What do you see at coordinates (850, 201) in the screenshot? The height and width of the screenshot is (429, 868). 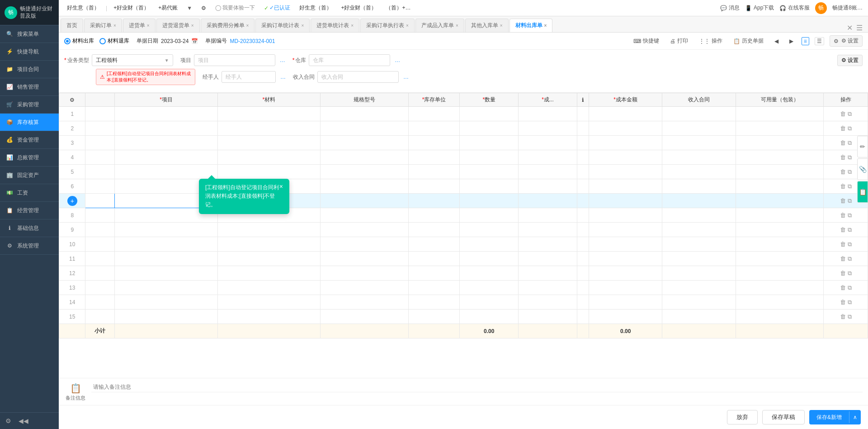 I see `copy-icon-7: ⧉` at bounding box center [850, 201].